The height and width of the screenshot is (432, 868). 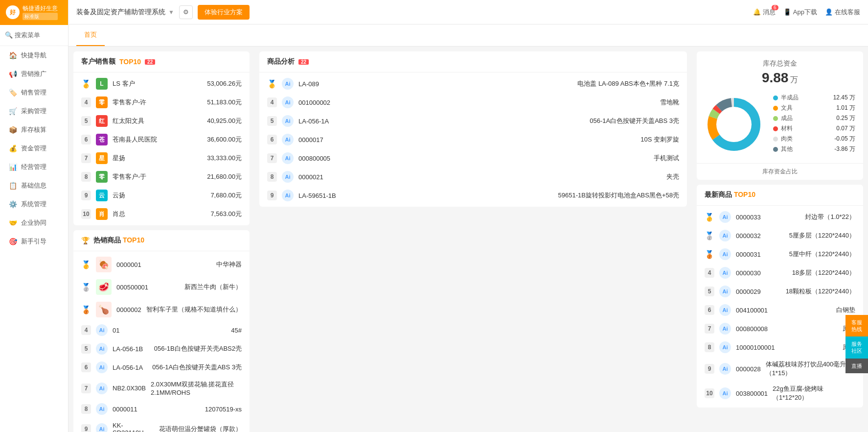 I want to click on tab-home: 首页, so click(x=91, y=35).